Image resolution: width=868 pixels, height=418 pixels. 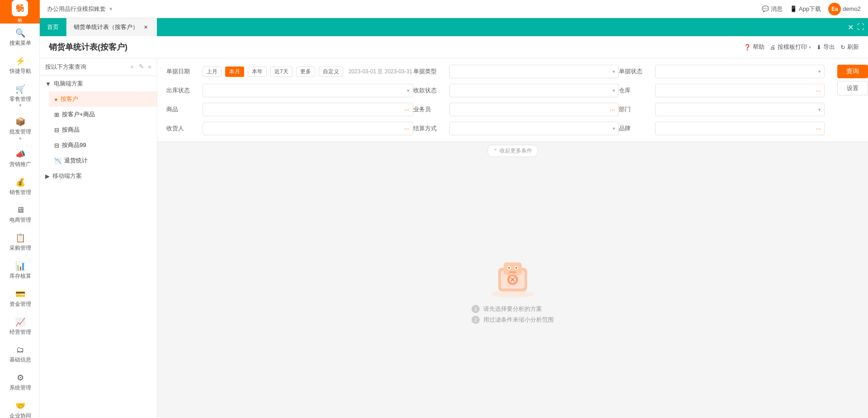 What do you see at coordinates (740, 90) in the screenshot?
I see `warehouse-input-wrap` at bounding box center [740, 90].